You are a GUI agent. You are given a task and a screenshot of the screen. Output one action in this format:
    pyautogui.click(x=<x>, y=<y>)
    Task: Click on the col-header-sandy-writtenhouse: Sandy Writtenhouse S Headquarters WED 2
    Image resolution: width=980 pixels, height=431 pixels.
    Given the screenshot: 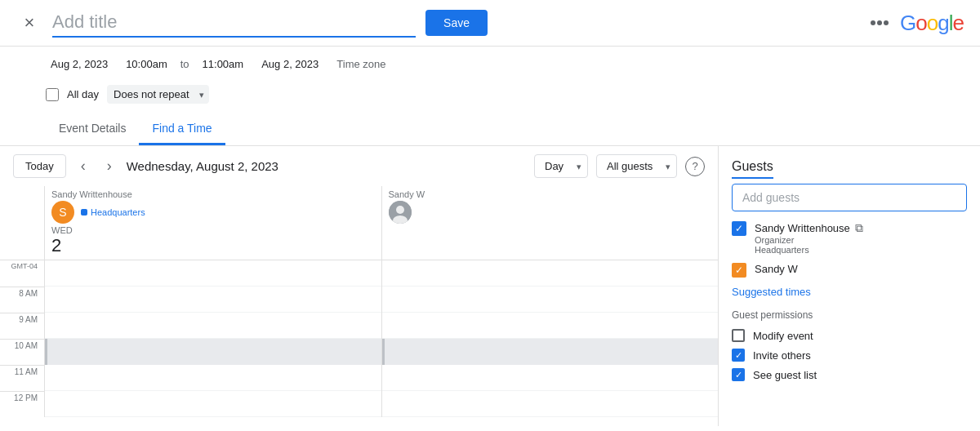 What is the action you would take?
    pyautogui.click(x=212, y=223)
    